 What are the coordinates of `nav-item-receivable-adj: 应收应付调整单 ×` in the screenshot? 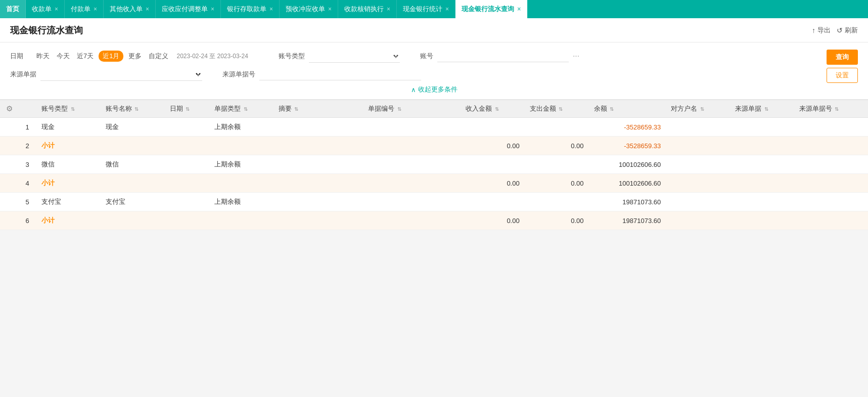 It's located at (188, 9).